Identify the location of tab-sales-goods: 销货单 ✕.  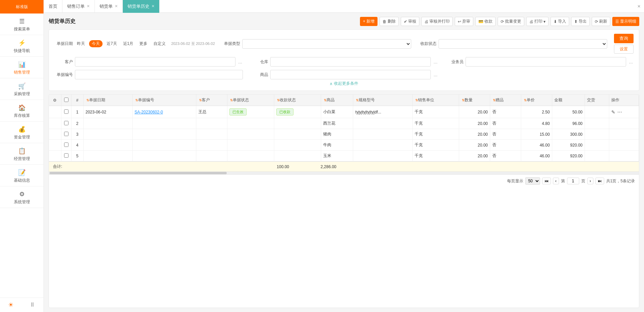
(109, 6).